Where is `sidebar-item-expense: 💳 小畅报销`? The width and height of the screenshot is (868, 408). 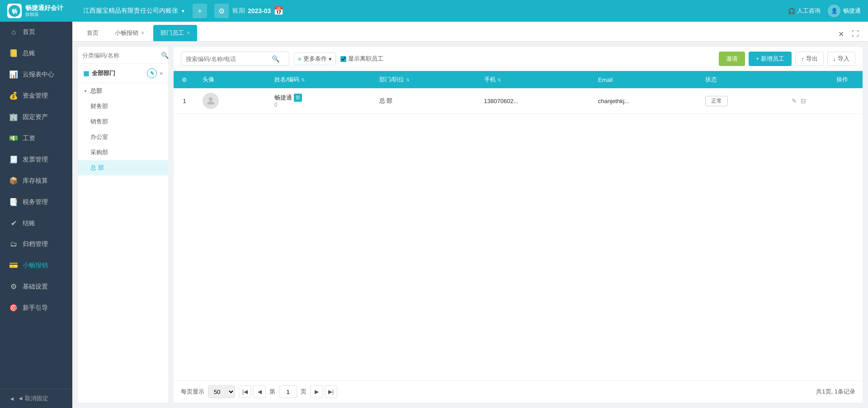
sidebar-item-expense: 💳 小畅报销 is located at coordinates (36, 265).